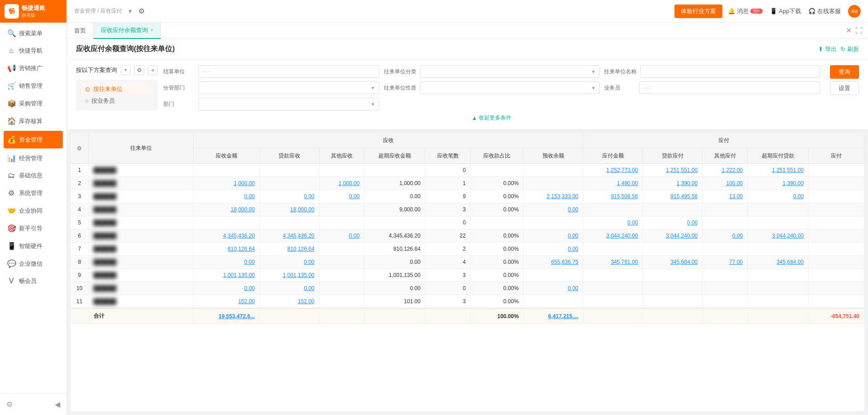 The image size is (868, 415). I want to click on filter-field-partner-nature: 往来单位性质 ▼, so click(492, 88).